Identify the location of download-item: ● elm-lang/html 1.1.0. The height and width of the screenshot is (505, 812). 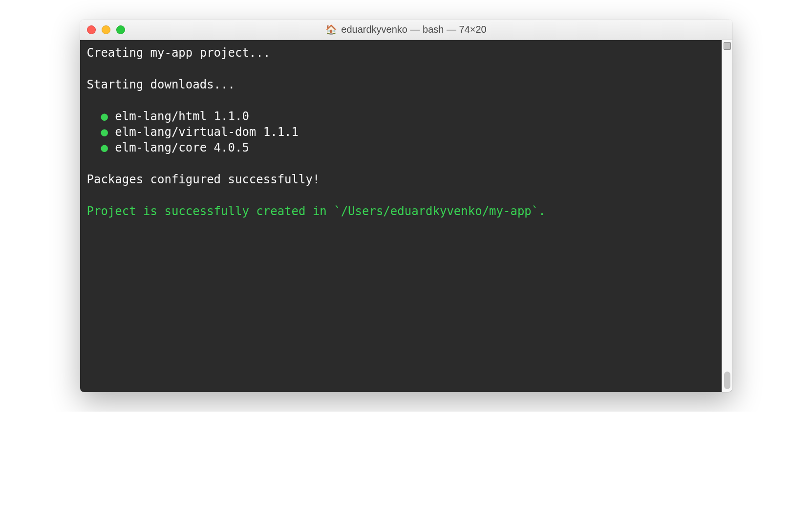
(401, 116).